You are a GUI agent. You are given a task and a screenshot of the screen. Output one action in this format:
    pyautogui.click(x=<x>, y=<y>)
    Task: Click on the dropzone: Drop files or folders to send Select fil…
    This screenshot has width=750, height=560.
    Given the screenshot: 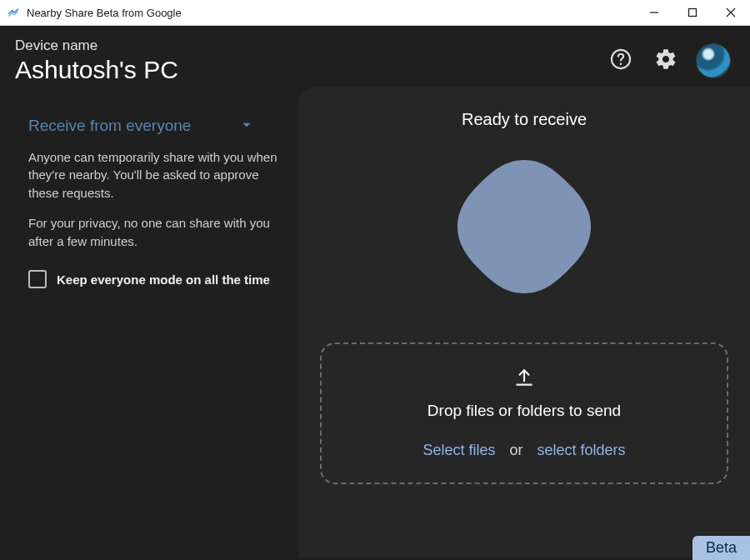 What is the action you would take?
    pyautogui.click(x=524, y=413)
    